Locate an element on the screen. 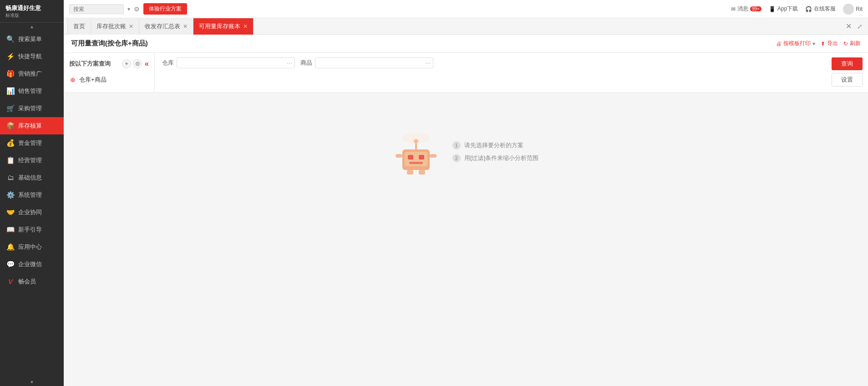 The height and width of the screenshot is (386, 868). settings-button: 设置 is located at coordinates (847, 80).